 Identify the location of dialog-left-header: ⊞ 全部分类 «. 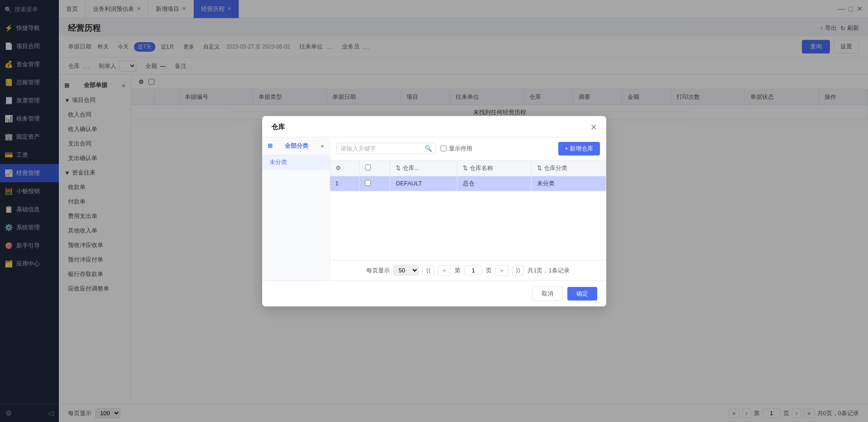
(296, 146).